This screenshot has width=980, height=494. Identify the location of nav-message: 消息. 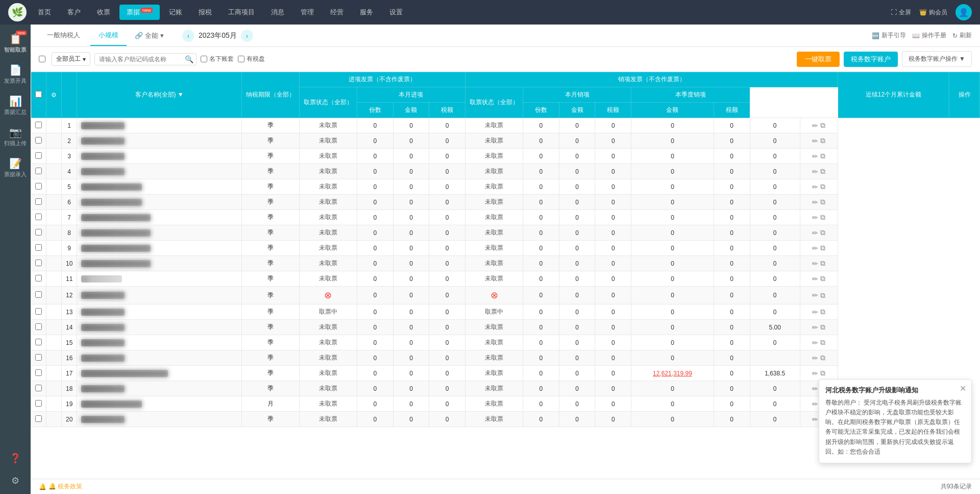
(278, 12).